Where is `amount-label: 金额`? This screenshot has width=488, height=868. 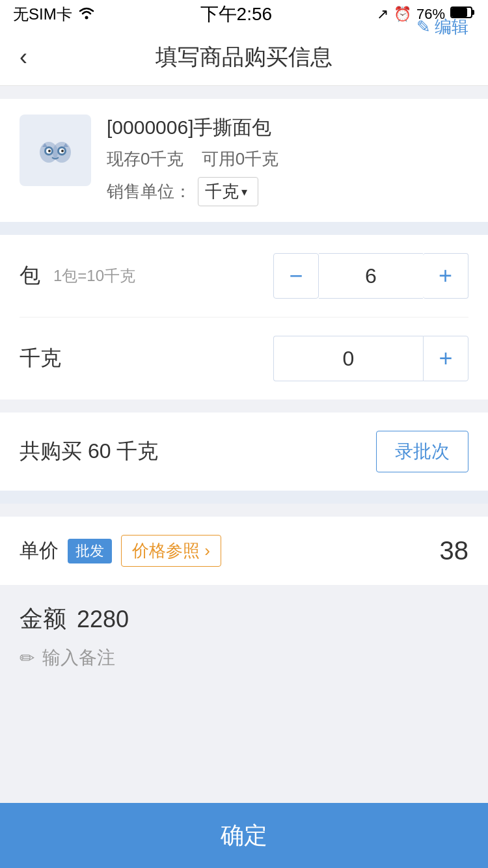 amount-label: 金额 is located at coordinates (43, 619).